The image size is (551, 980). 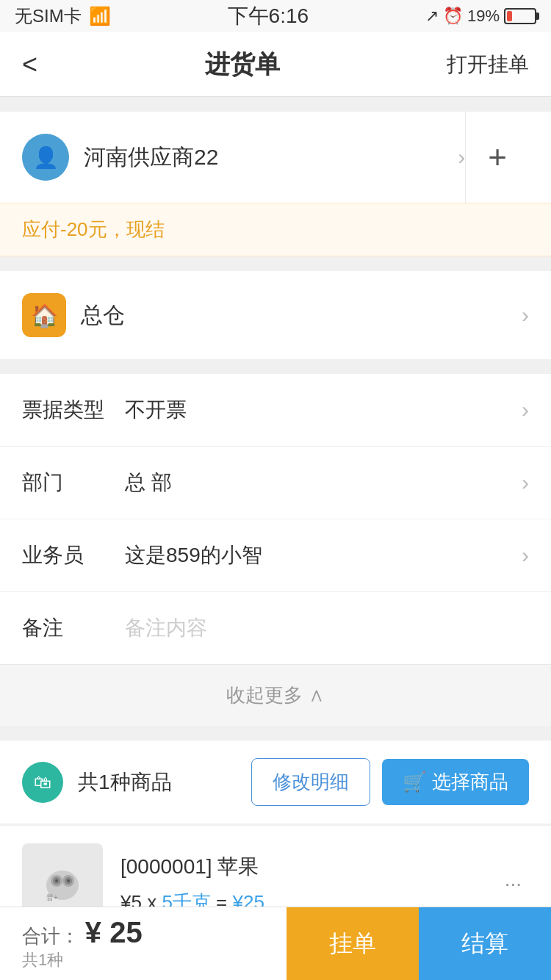 I want to click on total-amount: ¥ 25, so click(x=114, y=932).